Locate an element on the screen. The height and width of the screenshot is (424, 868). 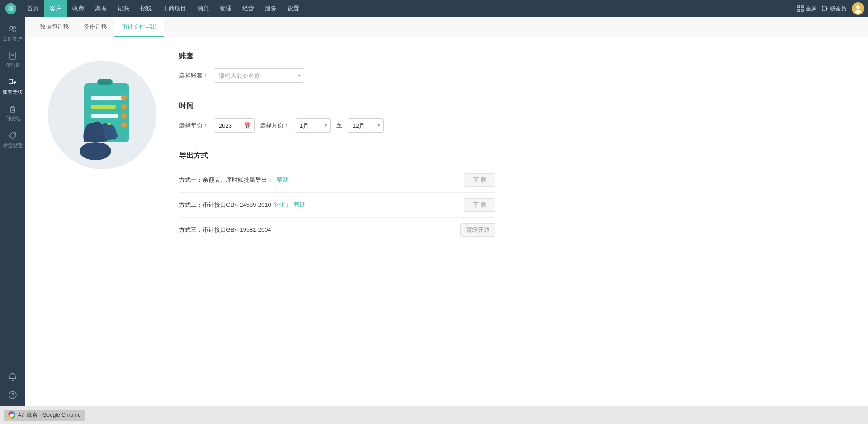
illustration-circle is located at coordinates (102, 115).